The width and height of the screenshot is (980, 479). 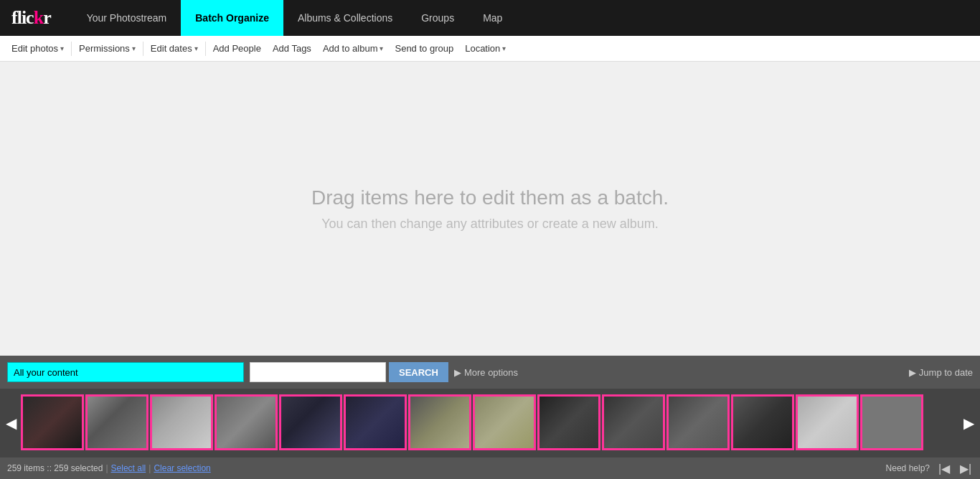 What do you see at coordinates (37, 49) in the screenshot?
I see `toolbar-edit-photos: Edit photos ▾` at bounding box center [37, 49].